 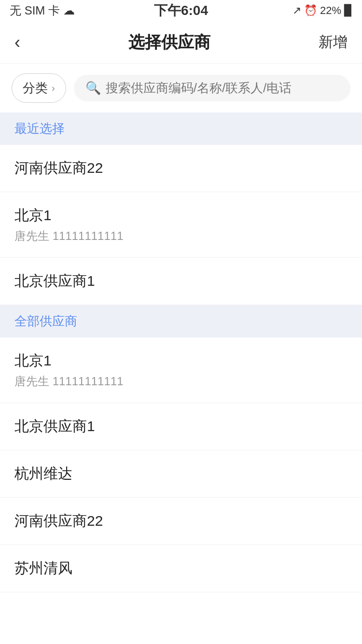 What do you see at coordinates (40, 128) in the screenshot?
I see `section-header-text-recent: 最近选择` at bounding box center [40, 128].